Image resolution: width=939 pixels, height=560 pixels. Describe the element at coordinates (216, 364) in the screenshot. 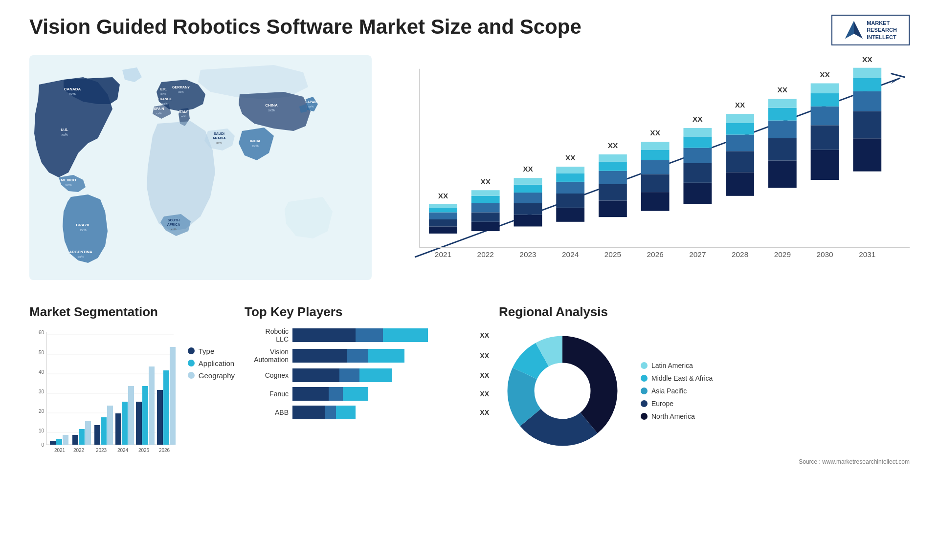

I see `legend-label-application: Application` at that location.